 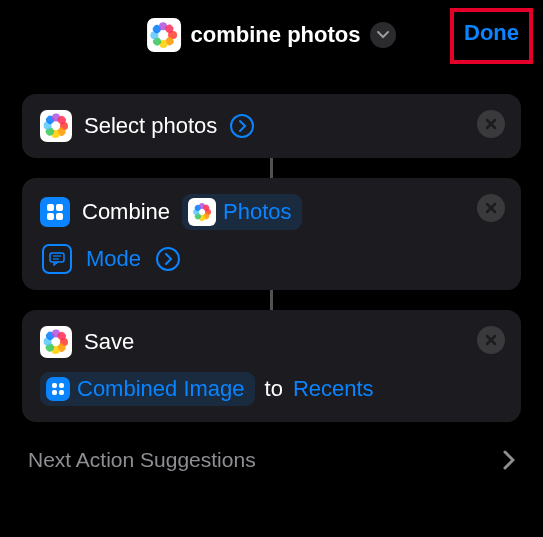 What do you see at coordinates (276, 35) in the screenshot?
I see `shortcut-title: combine photos` at bounding box center [276, 35].